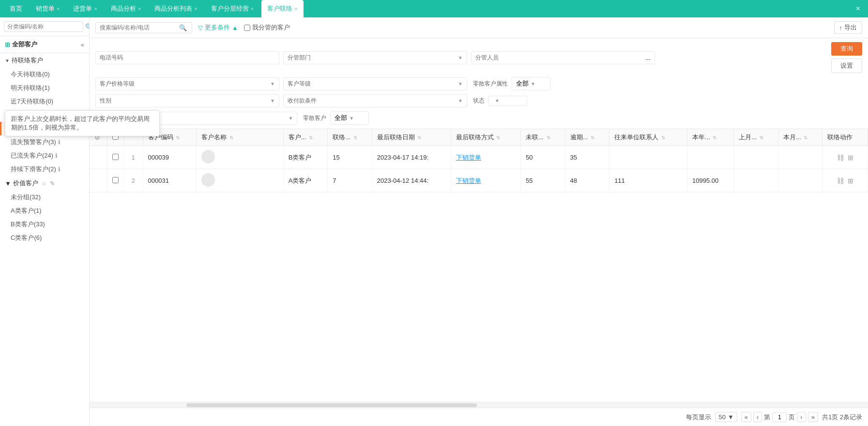 This screenshot has width=868, height=426. What do you see at coordinates (563, 58) in the screenshot?
I see `filter-person: 分管人员 ...` at bounding box center [563, 58].